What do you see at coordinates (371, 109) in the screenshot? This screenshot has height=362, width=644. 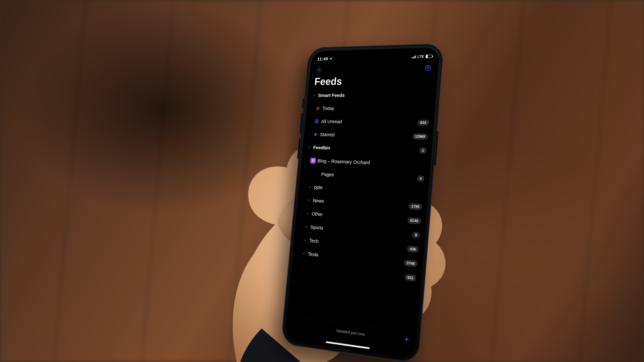 I see `feed-today: Today` at bounding box center [371, 109].